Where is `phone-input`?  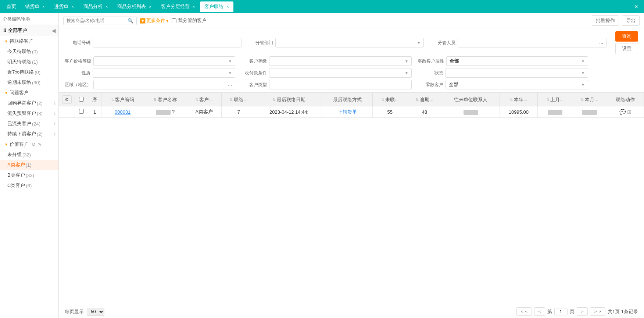 phone-input is located at coordinates (167, 43).